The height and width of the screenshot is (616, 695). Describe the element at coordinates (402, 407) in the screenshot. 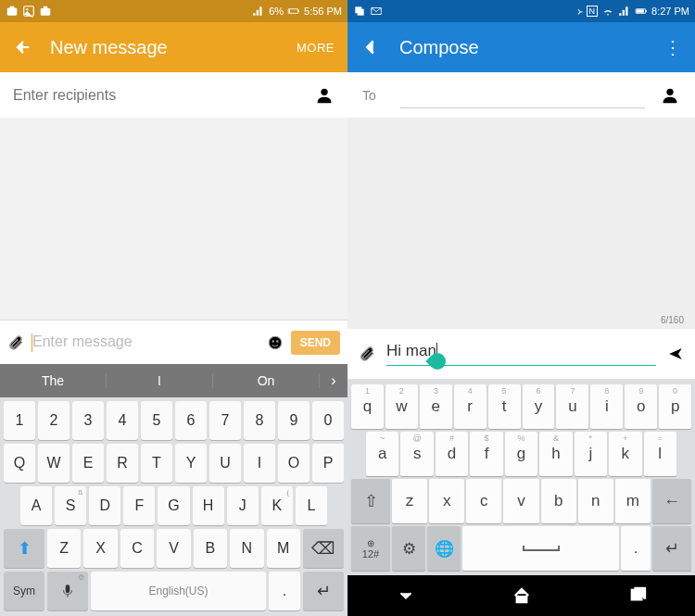

I see `letter-key: 2w` at that location.